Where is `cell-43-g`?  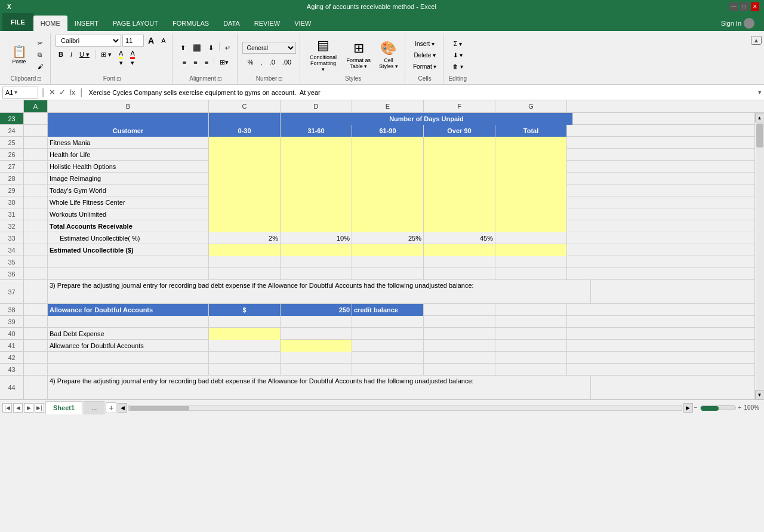
cell-43-g is located at coordinates (531, 370).